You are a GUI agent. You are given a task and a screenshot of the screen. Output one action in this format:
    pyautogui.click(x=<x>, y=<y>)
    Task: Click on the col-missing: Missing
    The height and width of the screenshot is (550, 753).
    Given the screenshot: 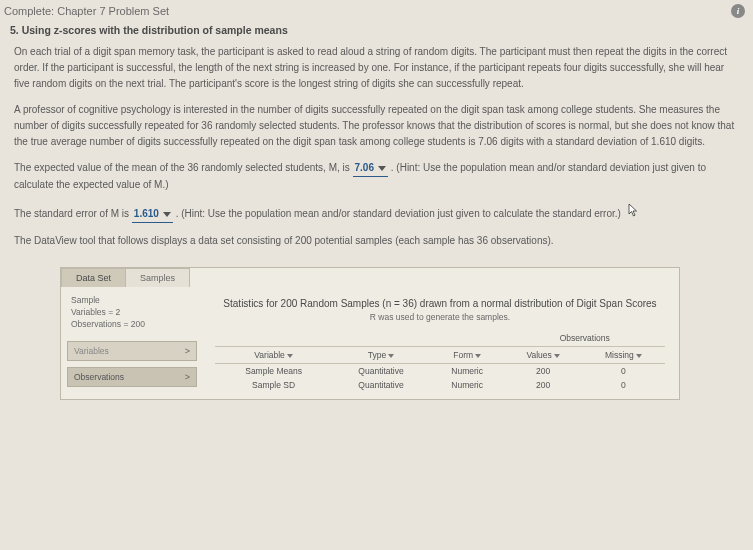 What is the action you would take?
    pyautogui.click(x=624, y=356)
    